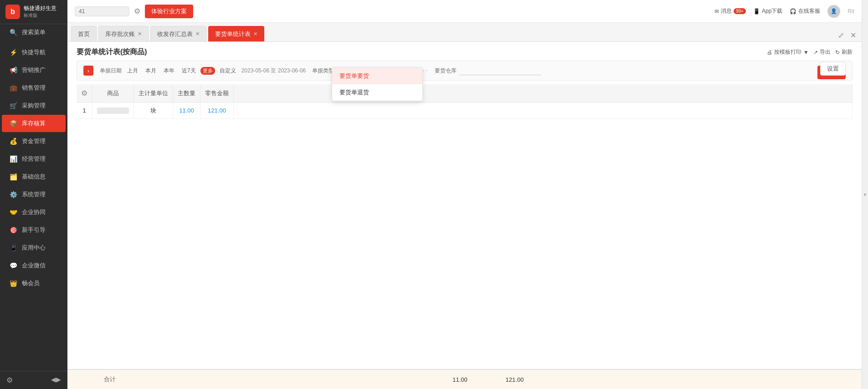  I want to click on sidebar-item-enterprise: 🤝企业协同, so click(34, 212).